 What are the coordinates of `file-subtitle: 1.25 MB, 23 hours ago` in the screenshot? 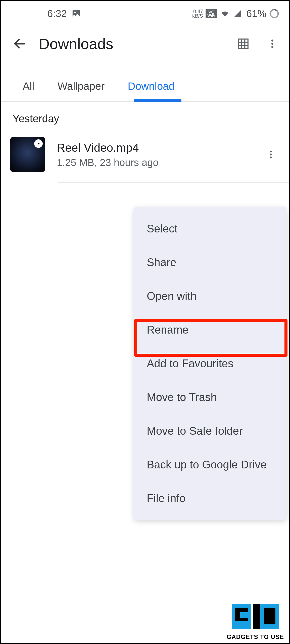 It's located at (160, 163).